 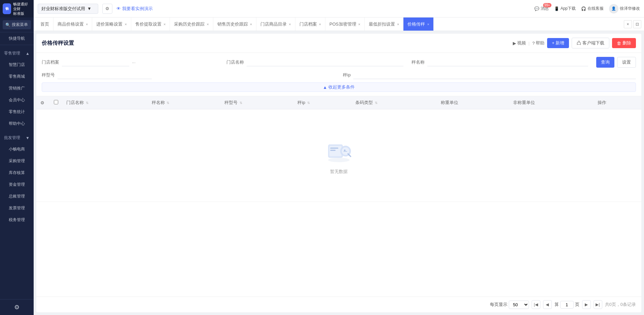 I want to click on prev-page-button: ◀, so click(x=547, y=305).